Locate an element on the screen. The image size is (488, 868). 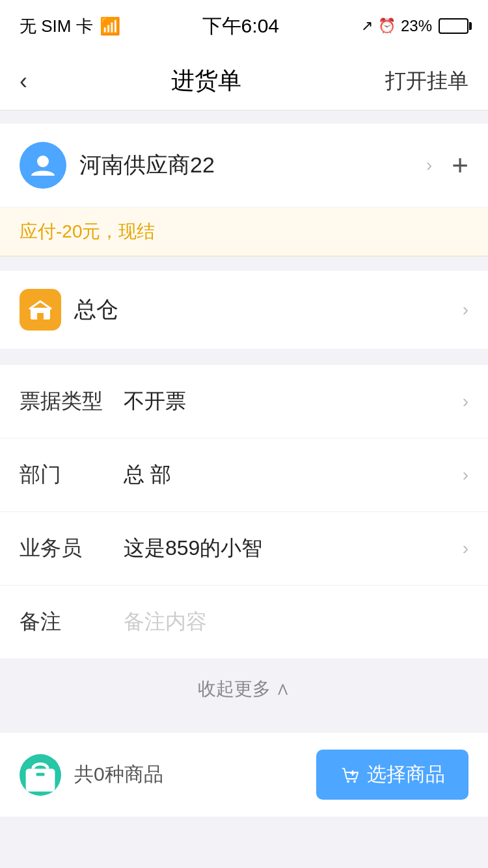
bottom-bar: 共0种商品 选择商品 is located at coordinates (244, 774).